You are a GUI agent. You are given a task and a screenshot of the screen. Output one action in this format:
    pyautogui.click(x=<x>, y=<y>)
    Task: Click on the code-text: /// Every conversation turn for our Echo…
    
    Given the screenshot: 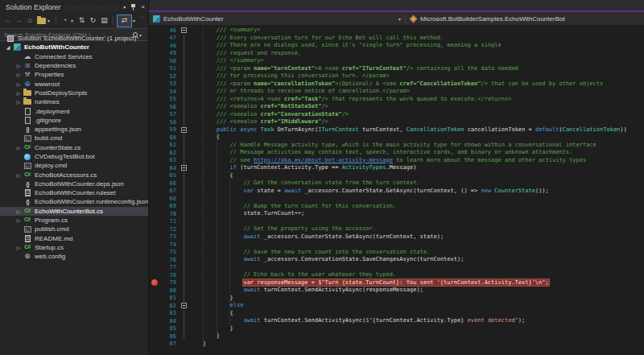 What is the action you would take?
    pyautogui.click(x=316, y=39)
    